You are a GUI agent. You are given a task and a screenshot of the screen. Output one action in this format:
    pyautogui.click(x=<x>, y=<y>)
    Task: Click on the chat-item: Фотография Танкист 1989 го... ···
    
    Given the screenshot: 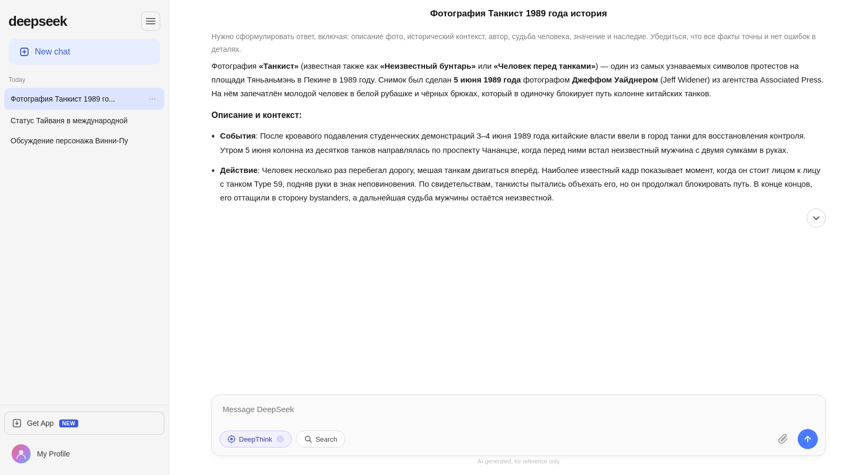 What is the action you would take?
    pyautogui.click(x=85, y=99)
    